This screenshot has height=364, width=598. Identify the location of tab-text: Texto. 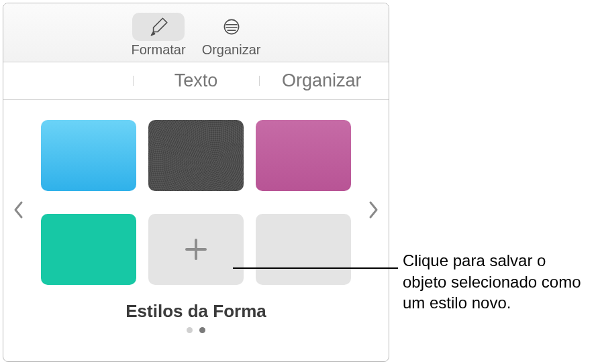
(196, 80).